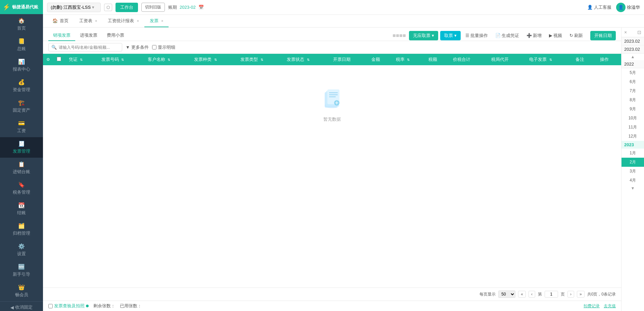 The height and width of the screenshot is (311, 644). Describe the element at coordinates (21, 291) in the screenshot. I see `sidebar-item-member: 👑 畅会员` at that location.